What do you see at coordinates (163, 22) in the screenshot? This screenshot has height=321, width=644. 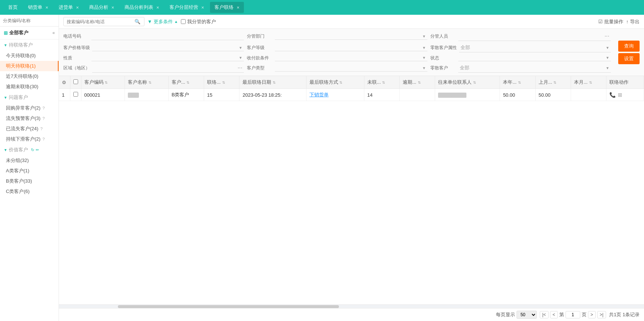 I see `more-filter-button: ▼ 更多条件 ▲` at bounding box center [163, 22].